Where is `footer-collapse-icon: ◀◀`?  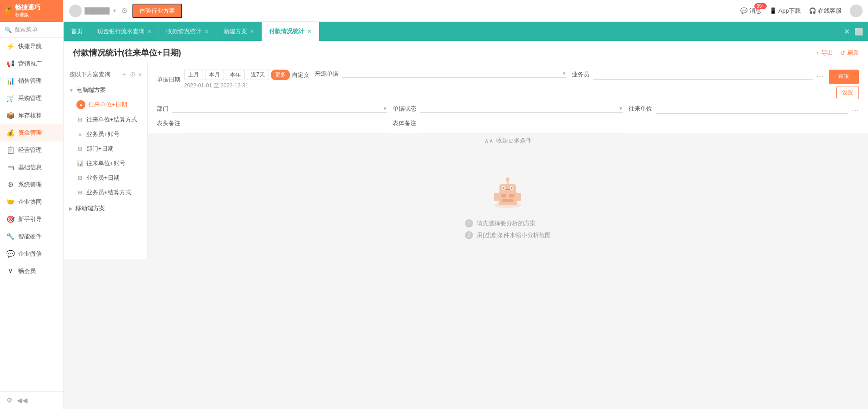 footer-collapse-icon: ◀◀ is located at coordinates (22, 400).